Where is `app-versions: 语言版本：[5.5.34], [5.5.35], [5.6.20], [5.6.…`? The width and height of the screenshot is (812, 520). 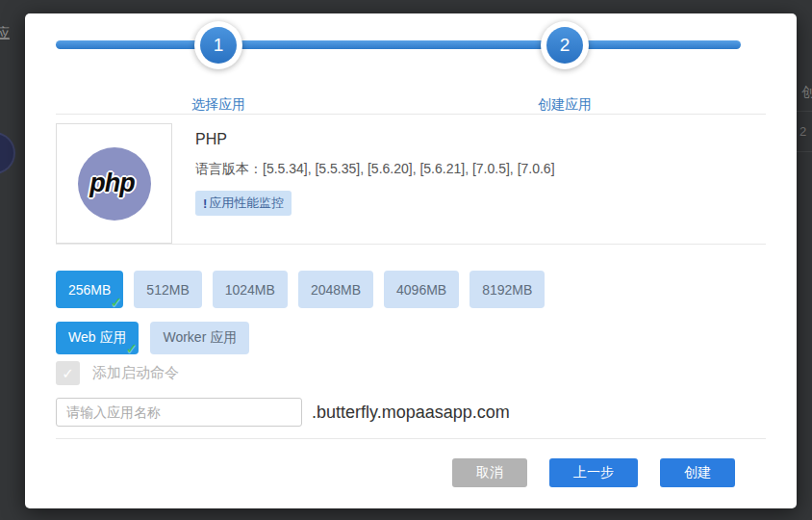
app-versions: 语言版本：[5.5.34], [5.5.35], [5.6.20], [5.6.… is located at coordinates (375, 169).